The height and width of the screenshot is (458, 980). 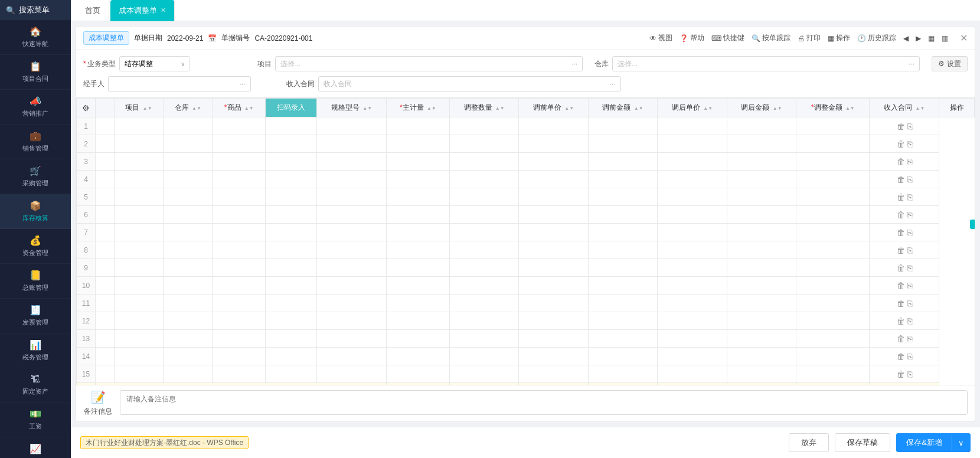 I want to click on cell-row-9-post-amount, so click(x=692, y=268).